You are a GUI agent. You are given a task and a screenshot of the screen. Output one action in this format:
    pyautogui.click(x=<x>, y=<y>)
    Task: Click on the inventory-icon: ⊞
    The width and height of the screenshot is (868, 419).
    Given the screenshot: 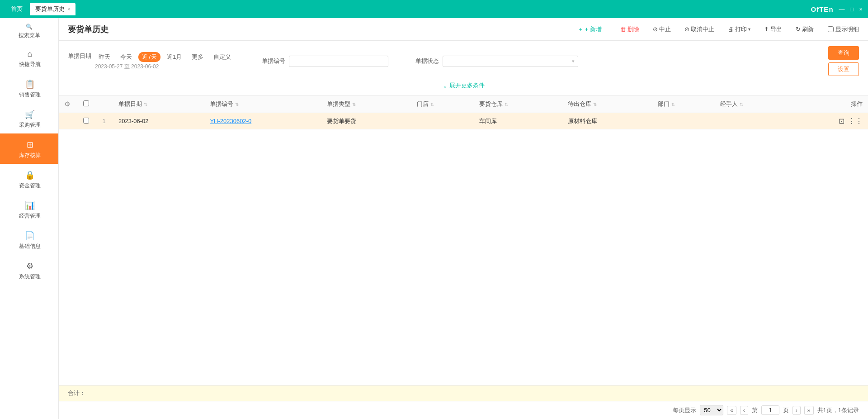 What is the action you would take?
    pyautogui.click(x=30, y=145)
    